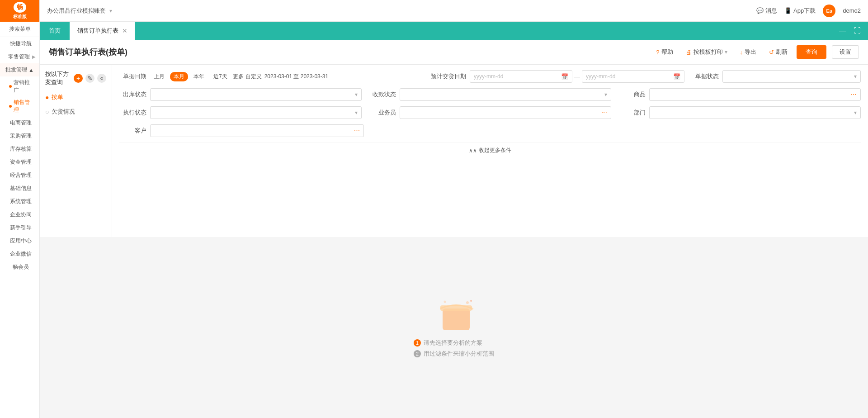 The width and height of the screenshot is (868, 418). I want to click on sidebar-item-beginner: 新手引导, so click(20, 228).